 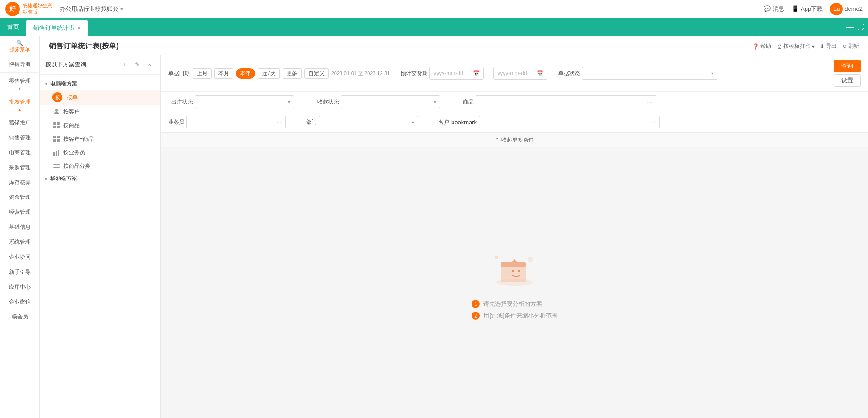 I want to click on message-icon: 💬, so click(x=767, y=9).